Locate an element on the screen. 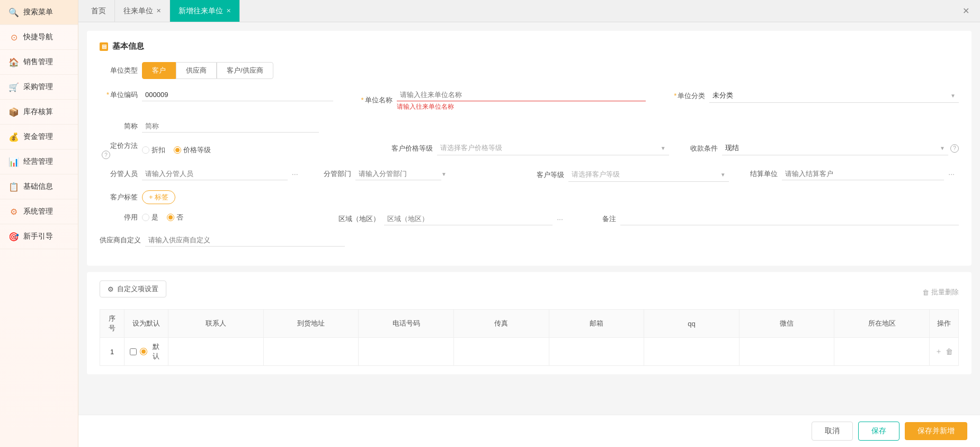  supplier-custom-input is located at coordinates (245, 240).